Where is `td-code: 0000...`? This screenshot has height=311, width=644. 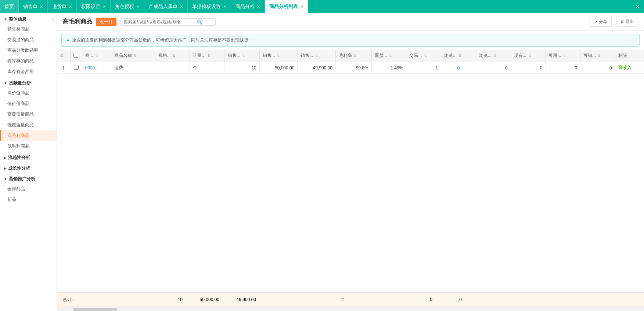 td-code: 0000... is located at coordinates (96, 68).